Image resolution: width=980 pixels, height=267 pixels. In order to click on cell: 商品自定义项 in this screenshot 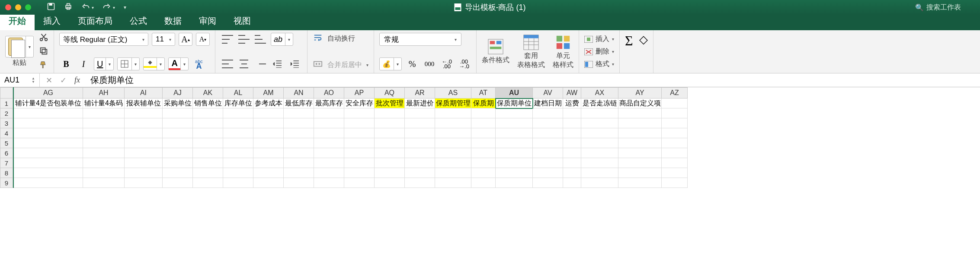, I will do `click(640, 104)`.